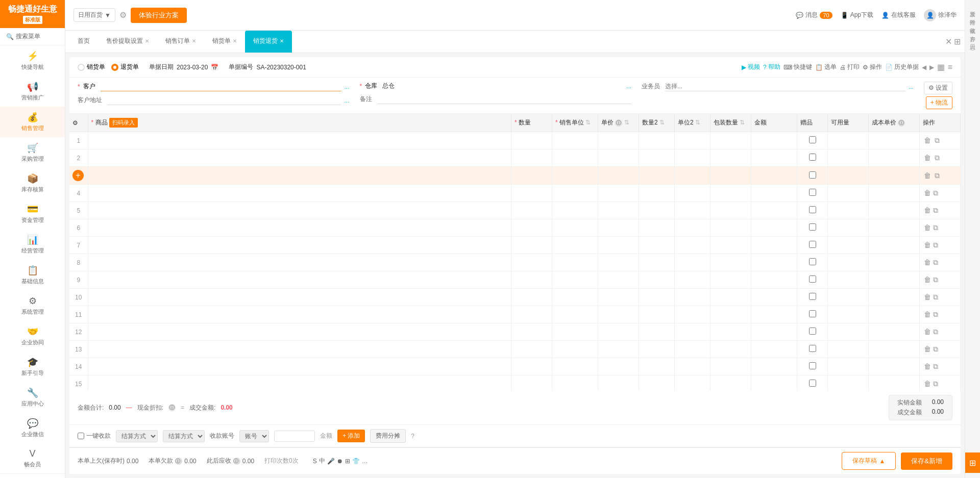 This screenshot has height=478, width=980. Describe the element at coordinates (33, 122) in the screenshot. I see `sidebar-item-sales: 💰 销售管理` at that location.